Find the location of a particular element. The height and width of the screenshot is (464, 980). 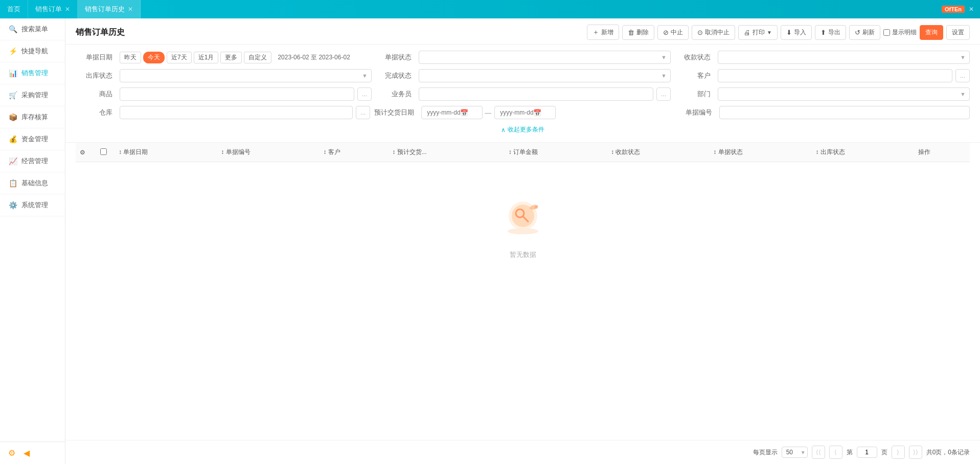

delete-button: 🗑 删除 is located at coordinates (638, 33).